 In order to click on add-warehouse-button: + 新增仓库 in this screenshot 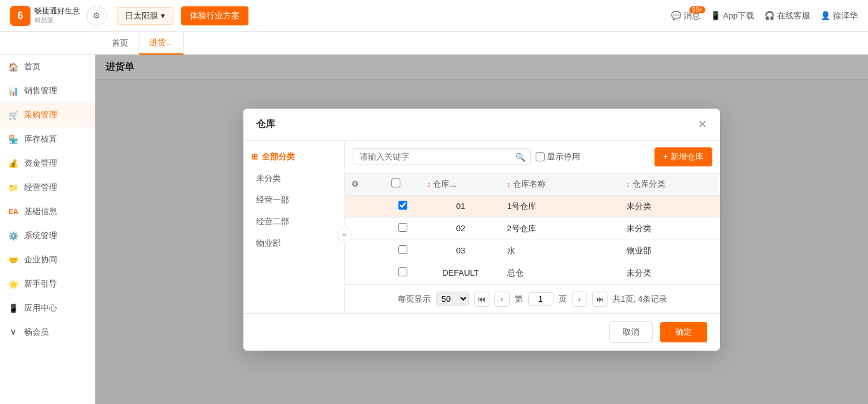, I will do `click(684, 157)`.